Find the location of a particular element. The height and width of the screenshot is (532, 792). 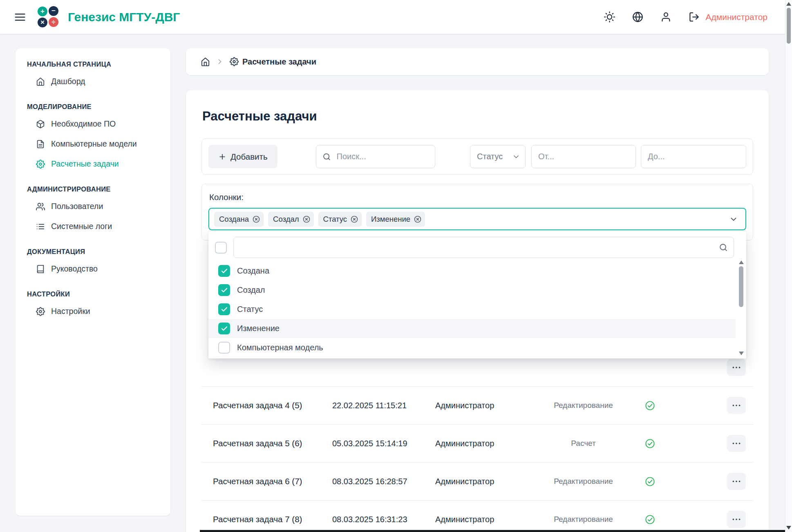

sidebar-item-label: Компьютерные модели is located at coordinates (94, 144).